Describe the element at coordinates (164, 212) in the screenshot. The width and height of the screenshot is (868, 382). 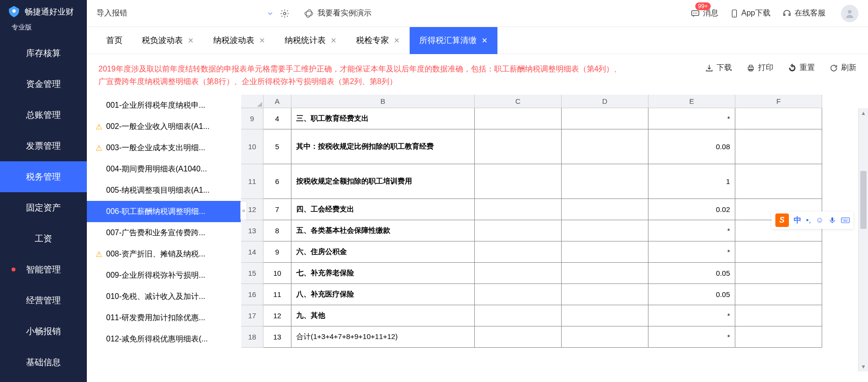
I see `form-list-item-5: 006-职工薪酬纳税调整明细...` at that location.